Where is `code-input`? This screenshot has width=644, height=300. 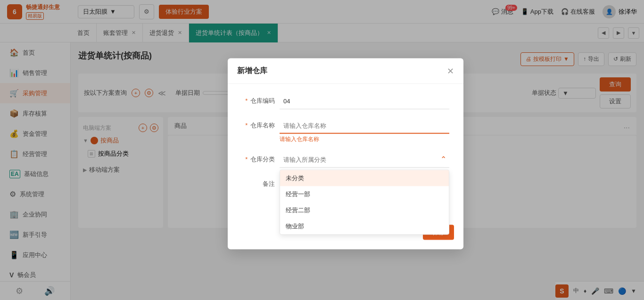
code-input is located at coordinates (364, 101).